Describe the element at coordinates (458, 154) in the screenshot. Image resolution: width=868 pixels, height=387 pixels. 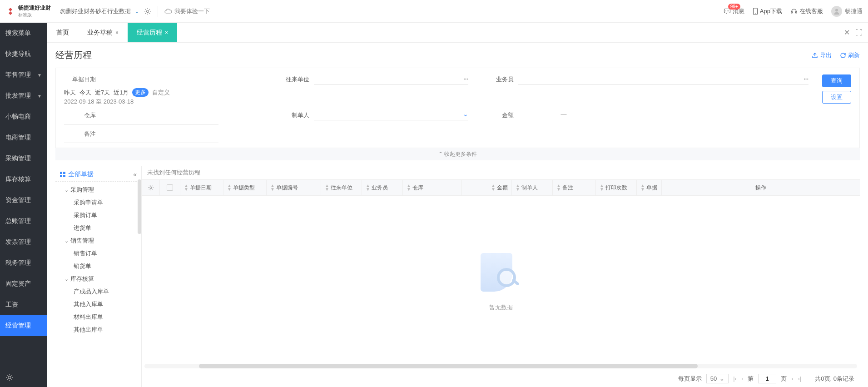
I see `collapse-filters: ⌃ 收起更多条件` at that location.